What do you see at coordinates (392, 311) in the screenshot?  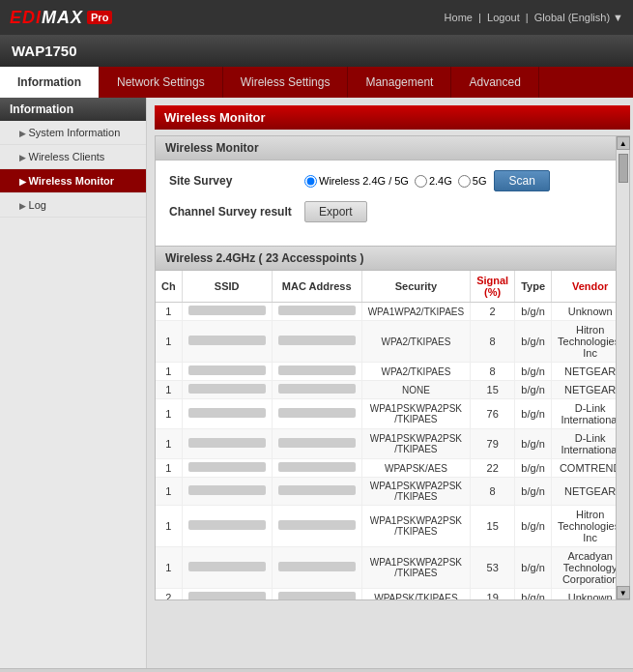 I see `table-row: 1WPA1WPA2/TKIPAES2b/g/nUnknown` at bounding box center [392, 311].